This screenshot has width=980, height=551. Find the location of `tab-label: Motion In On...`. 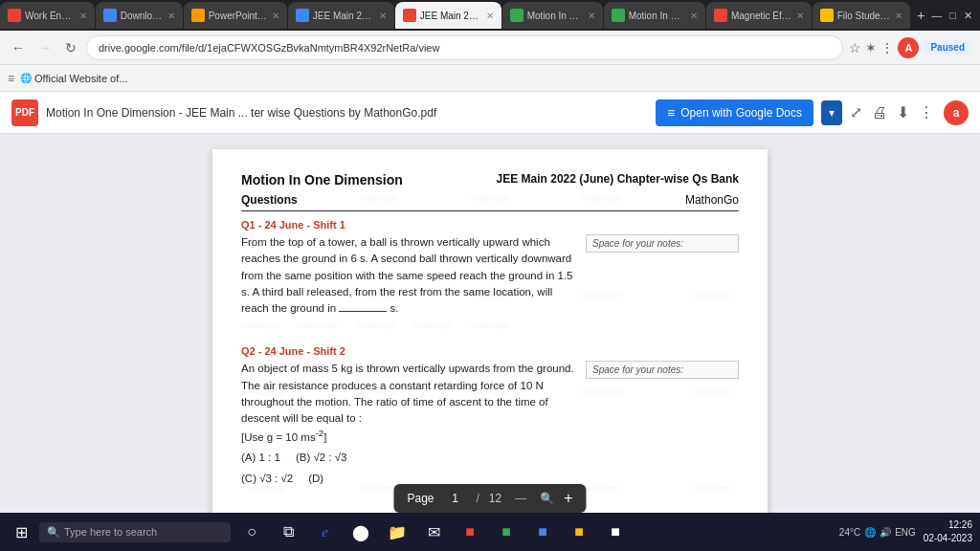

tab-label: Motion In On... is located at coordinates (657, 15).